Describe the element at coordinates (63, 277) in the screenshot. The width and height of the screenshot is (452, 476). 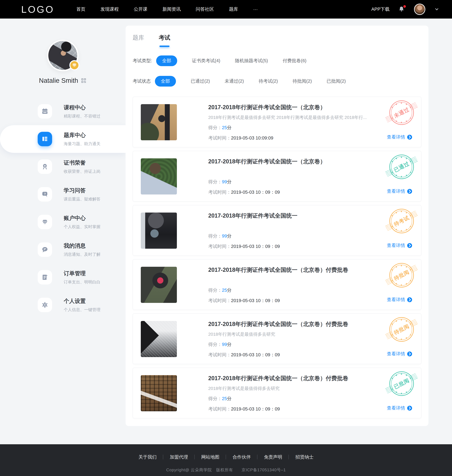
I see `sidebar-item: 订单管理 订单支出、明明白白` at that location.